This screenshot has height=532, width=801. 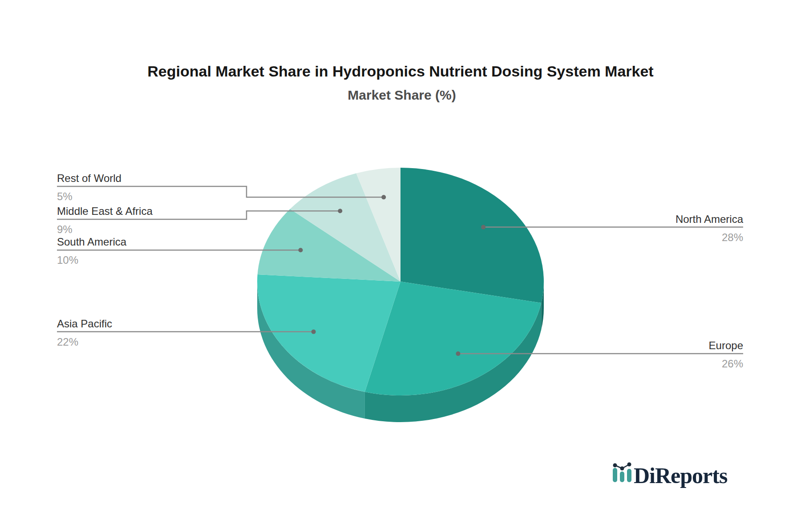 I want to click on slice-value-north-america: 28%, so click(x=732, y=238).